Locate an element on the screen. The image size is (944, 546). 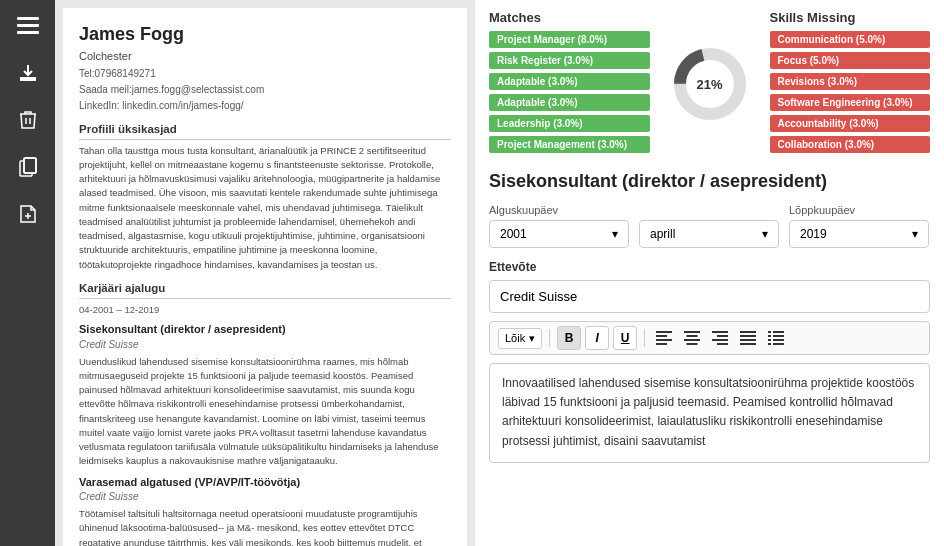
bold-button: B is located at coordinates (569, 338).